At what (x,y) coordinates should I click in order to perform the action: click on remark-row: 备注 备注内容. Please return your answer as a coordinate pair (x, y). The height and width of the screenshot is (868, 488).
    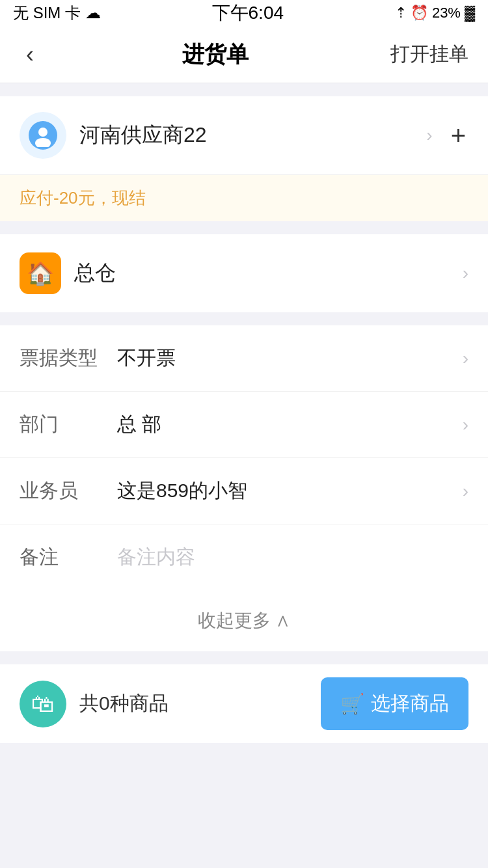
    Looking at the image, I should click on (244, 557).